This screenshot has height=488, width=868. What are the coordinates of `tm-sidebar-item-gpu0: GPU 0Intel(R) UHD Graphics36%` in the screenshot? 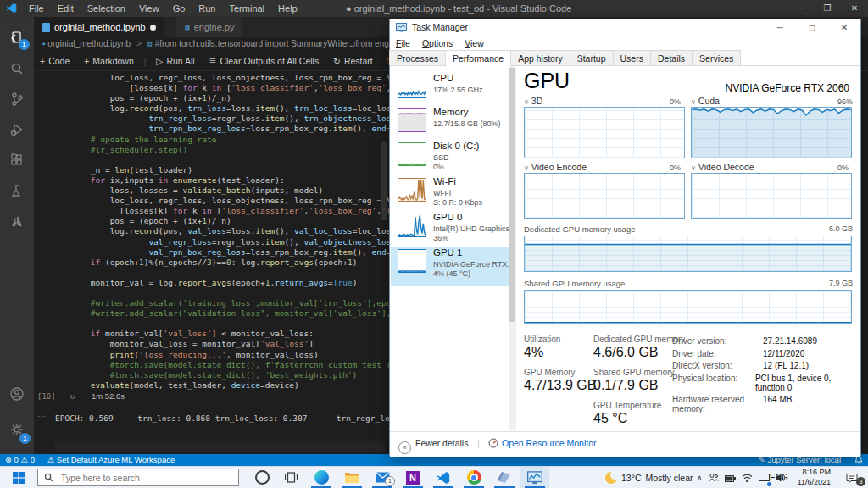 It's located at (449, 228).